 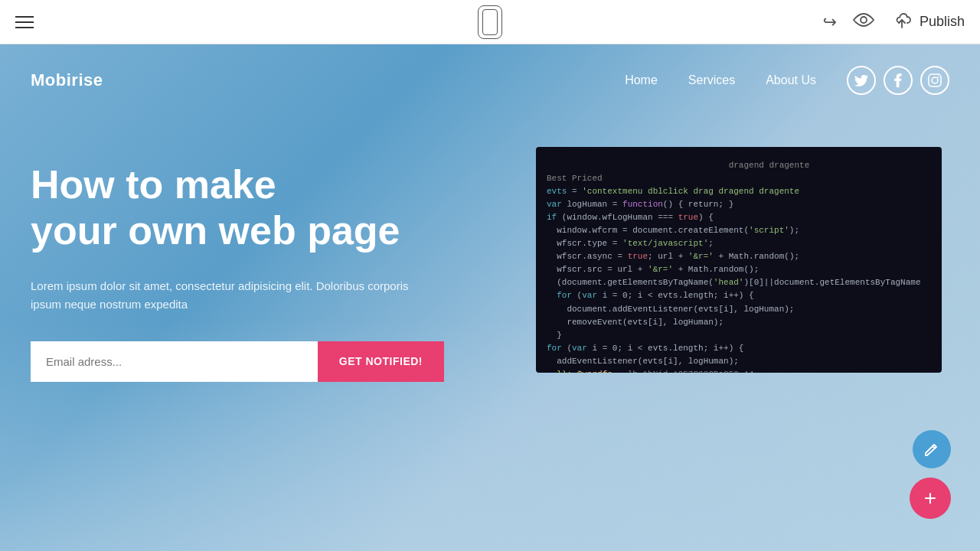 What do you see at coordinates (935, 80) in the screenshot?
I see `instagram-icon` at bounding box center [935, 80].